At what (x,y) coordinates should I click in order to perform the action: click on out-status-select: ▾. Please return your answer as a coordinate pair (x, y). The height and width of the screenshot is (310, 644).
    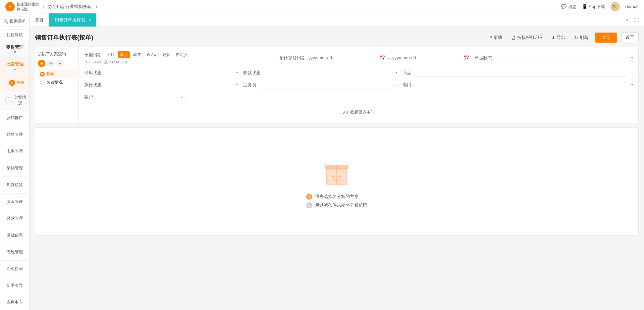
    Looking at the image, I should click on (171, 73).